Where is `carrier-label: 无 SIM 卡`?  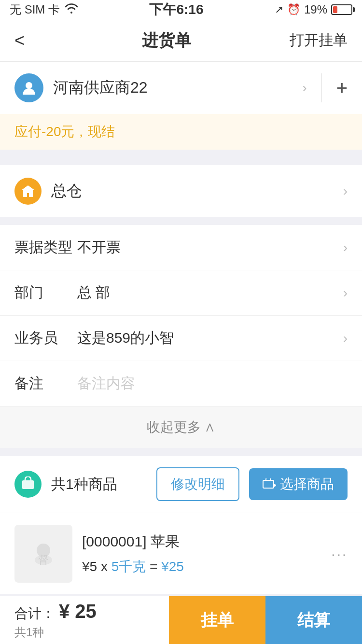
carrier-label: 无 SIM 卡 is located at coordinates (35, 10).